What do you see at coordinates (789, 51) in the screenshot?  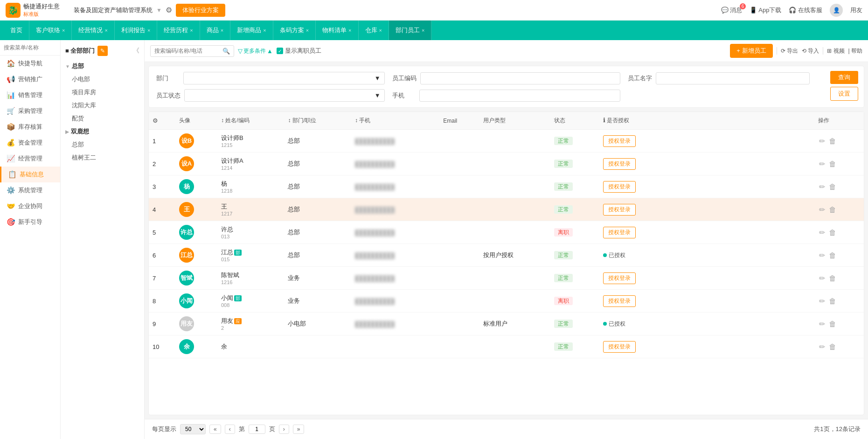 I see `export-button: ⟳ 导出` at bounding box center [789, 51].